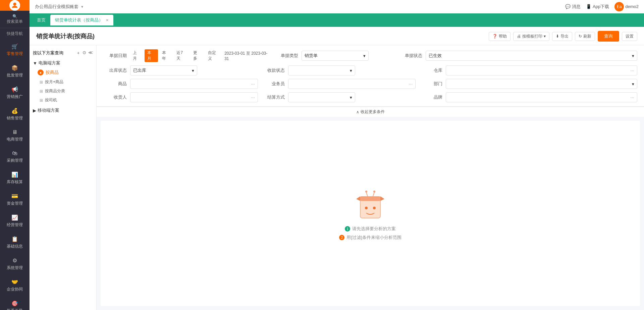 The height and width of the screenshot is (310, 644). Describe the element at coordinates (63, 63) in the screenshot. I see `scheme-group-desktop-header: ▼ 电脑端方案` at that location.